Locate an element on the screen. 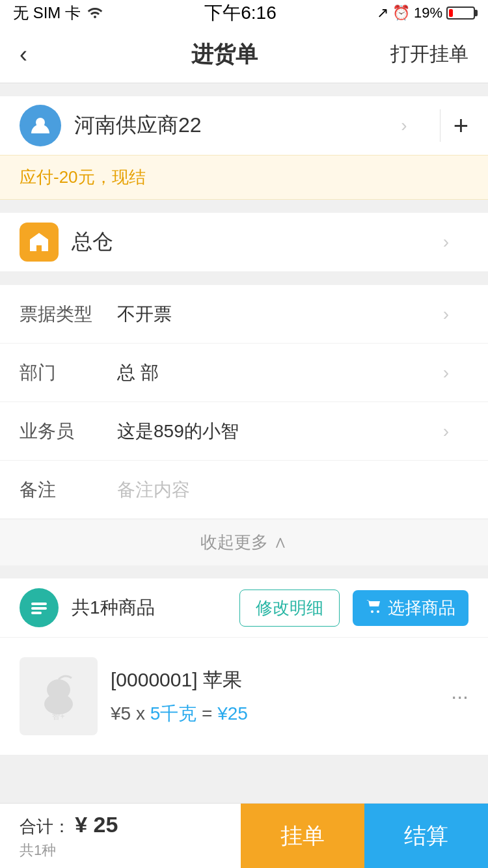  product-item: 智+ [0000001] 苹果 ¥5 x 5千克 = ¥25 ··· is located at coordinates (244, 696).